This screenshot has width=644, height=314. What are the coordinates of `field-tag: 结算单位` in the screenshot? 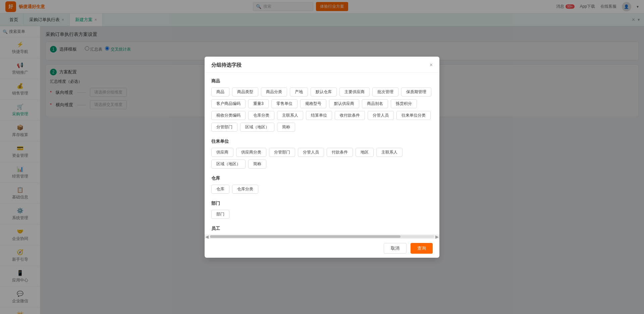 It's located at (319, 115).